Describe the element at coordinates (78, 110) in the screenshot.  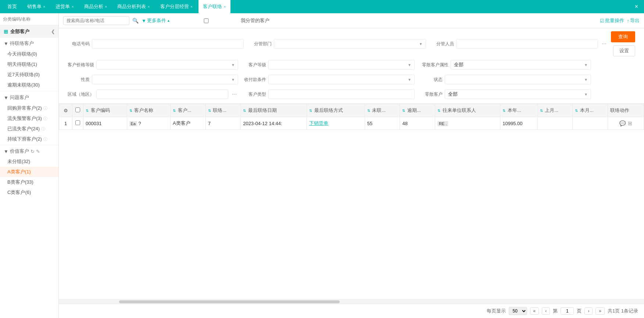
I see `select-all-checkbox` at that location.